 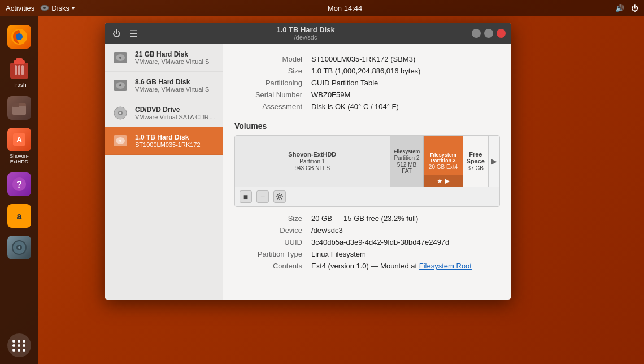 What do you see at coordinates (476, 158) in the screenshot?
I see `freespace-name: Free Space` at bounding box center [476, 158].